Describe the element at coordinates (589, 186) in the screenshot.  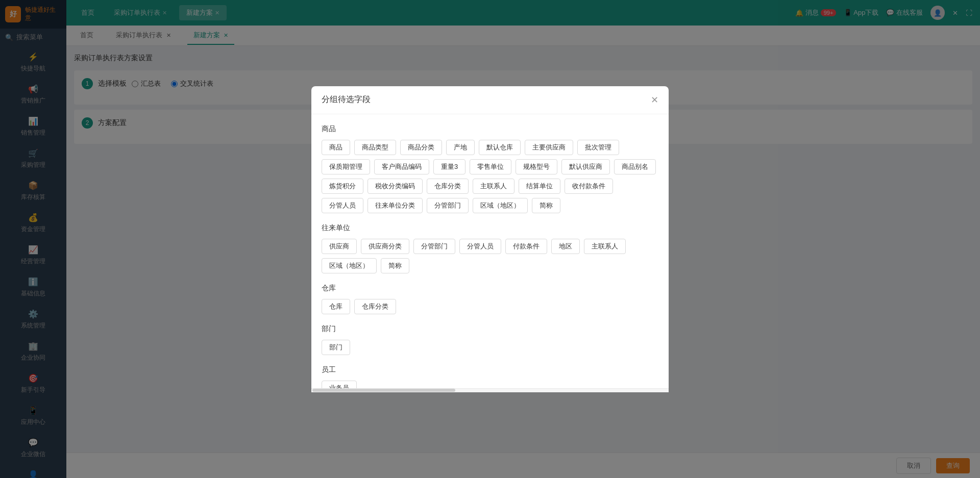
I see `field-payment-terms: 收付款条件` at that location.